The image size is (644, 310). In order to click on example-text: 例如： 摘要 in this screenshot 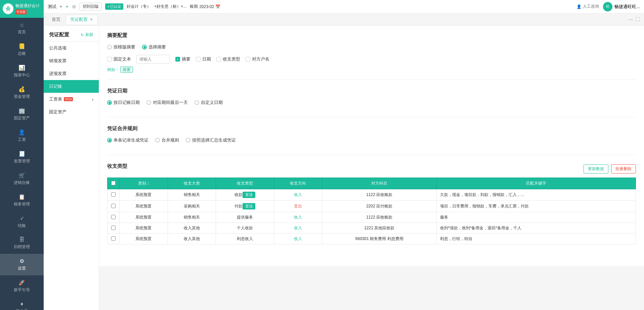, I will do `click(372, 70)`.